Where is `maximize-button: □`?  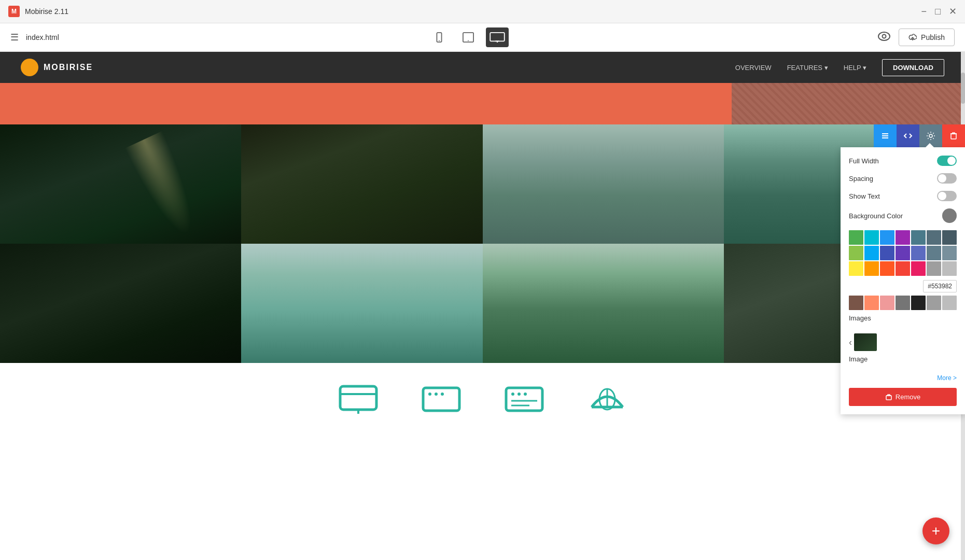 maximize-button: □ is located at coordinates (938, 11).